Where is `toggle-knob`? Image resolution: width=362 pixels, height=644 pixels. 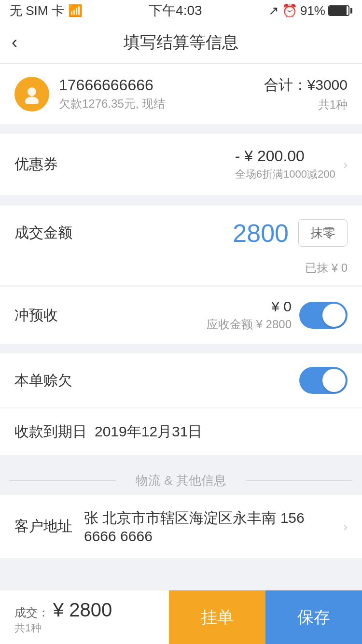
toggle-knob is located at coordinates (334, 315).